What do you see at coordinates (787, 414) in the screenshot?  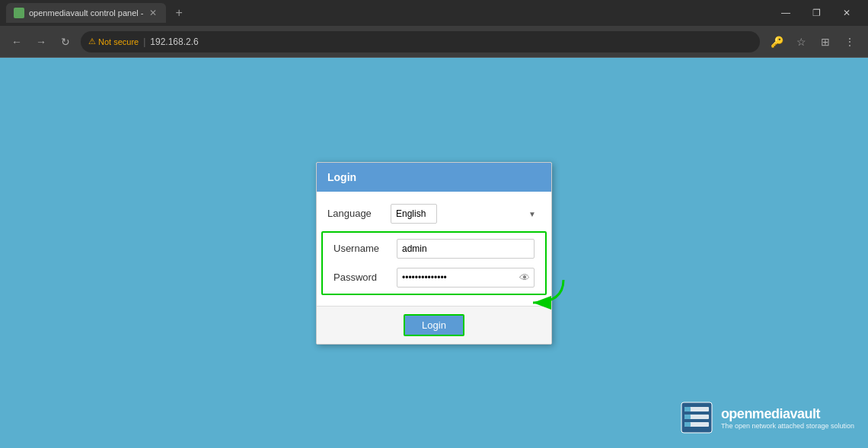 I see `omv-name: openmediavault` at bounding box center [787, 414].